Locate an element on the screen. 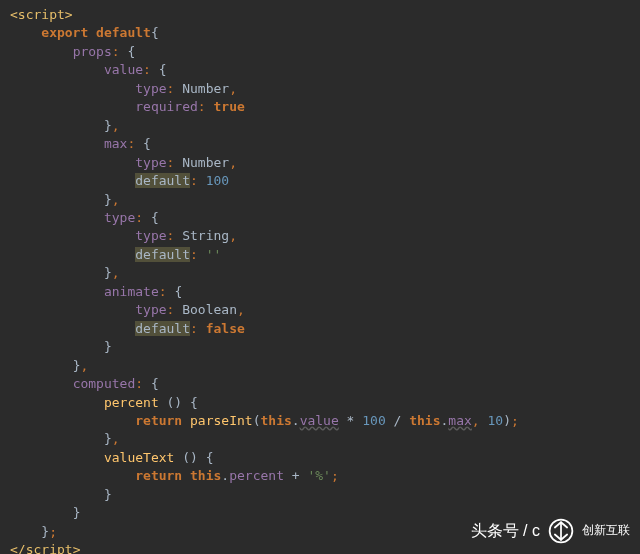  val-true: true is located at coordinates (230, 106).